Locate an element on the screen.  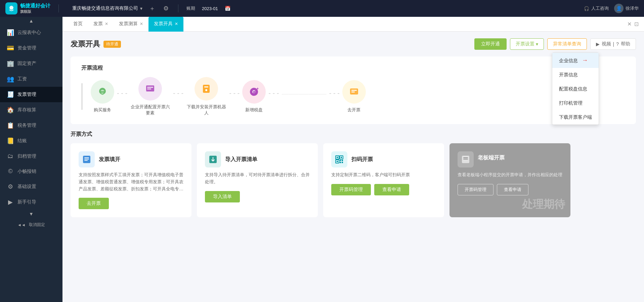
page-title: 发票开具 is located at coordinates (85, 44).